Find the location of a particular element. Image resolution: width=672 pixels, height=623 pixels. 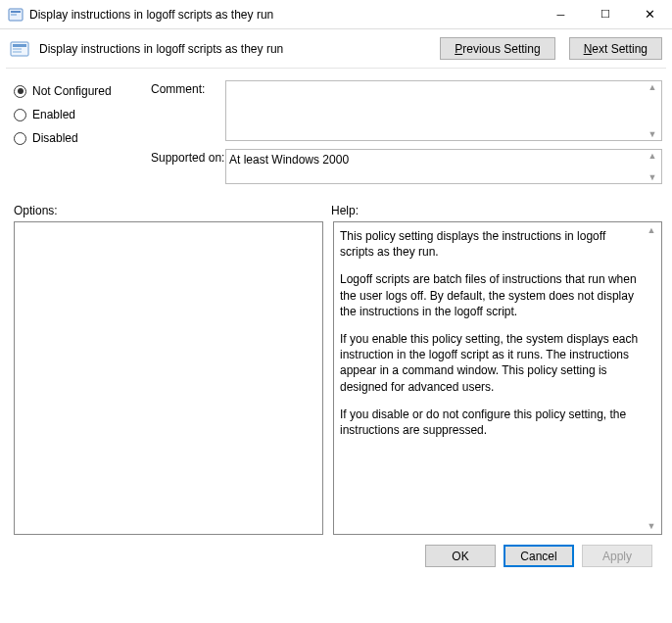

next-setting-button: Next Setting is located at coordinates (615, 49).